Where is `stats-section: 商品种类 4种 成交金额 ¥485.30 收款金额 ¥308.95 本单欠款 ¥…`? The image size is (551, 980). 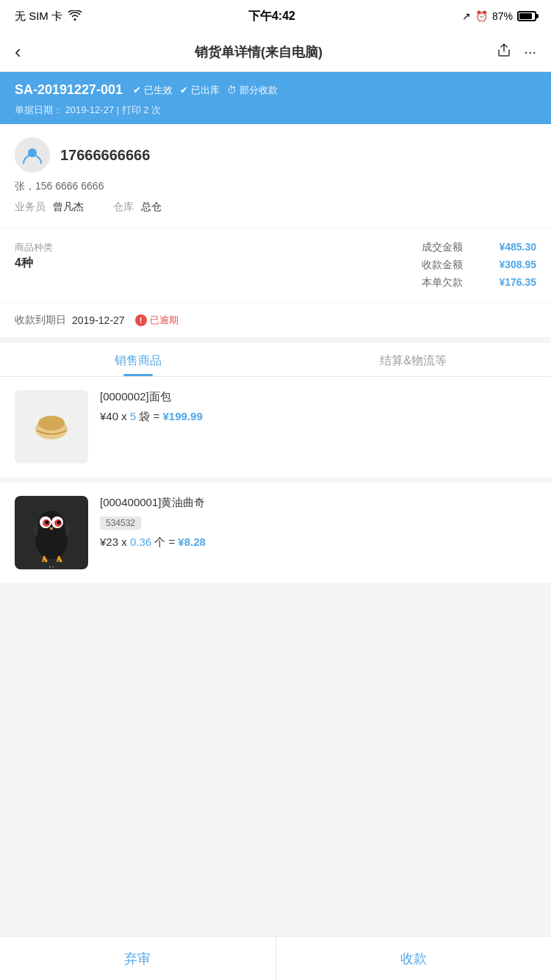 stats-section: 商品种类 4种 成交金额 ¥485.30 收款金额 ¥308.95 本单欠款 ¥… is located at coordinates (276, 265).